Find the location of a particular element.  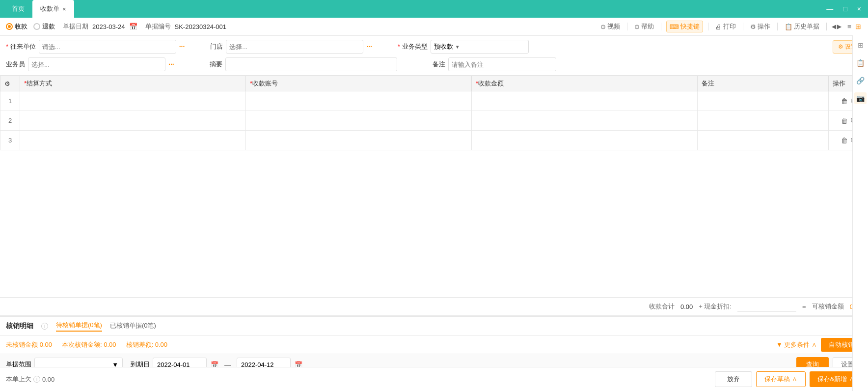

discount-input is located at coordinates (767, 307).